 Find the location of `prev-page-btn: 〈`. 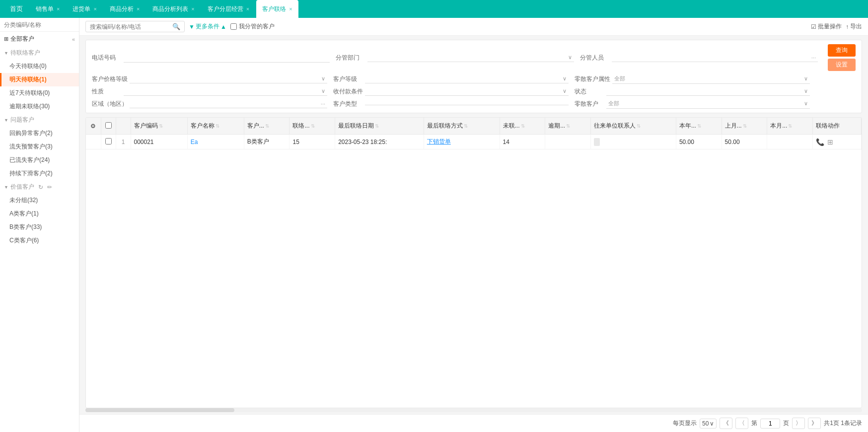

prev-page-btn: 〈 is located at coordinates (742, 423).